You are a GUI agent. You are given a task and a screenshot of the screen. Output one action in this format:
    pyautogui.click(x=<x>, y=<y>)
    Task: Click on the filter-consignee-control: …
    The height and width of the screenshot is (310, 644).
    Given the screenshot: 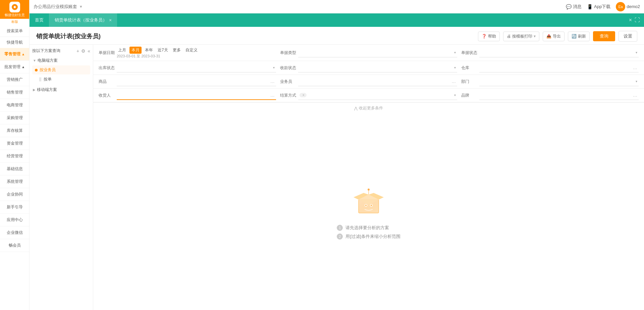 What is the action you would take?
    pyautogui.click(x=197, y=95)
    